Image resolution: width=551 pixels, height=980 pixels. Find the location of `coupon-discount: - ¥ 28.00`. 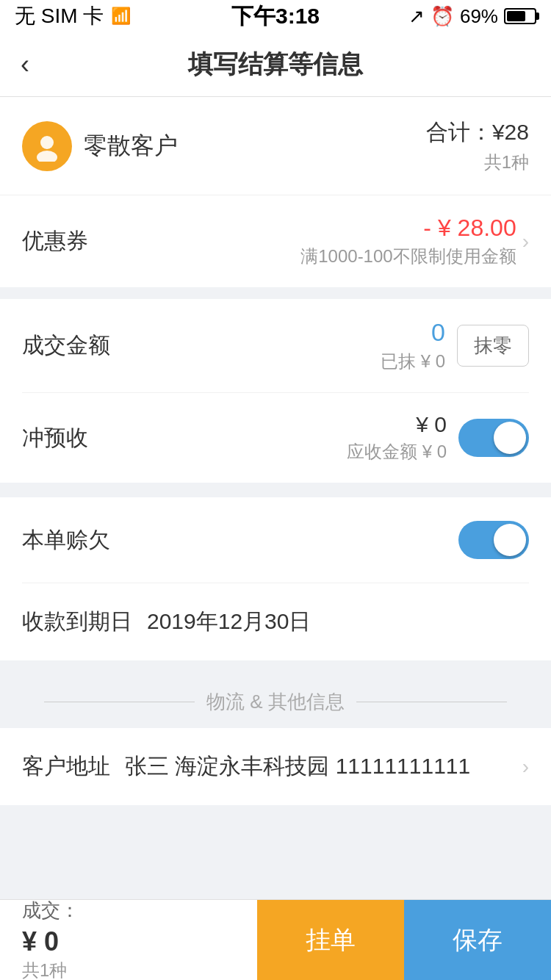

coupon-discount: - ¥ 28.00 is located at coordinates (408, 228).